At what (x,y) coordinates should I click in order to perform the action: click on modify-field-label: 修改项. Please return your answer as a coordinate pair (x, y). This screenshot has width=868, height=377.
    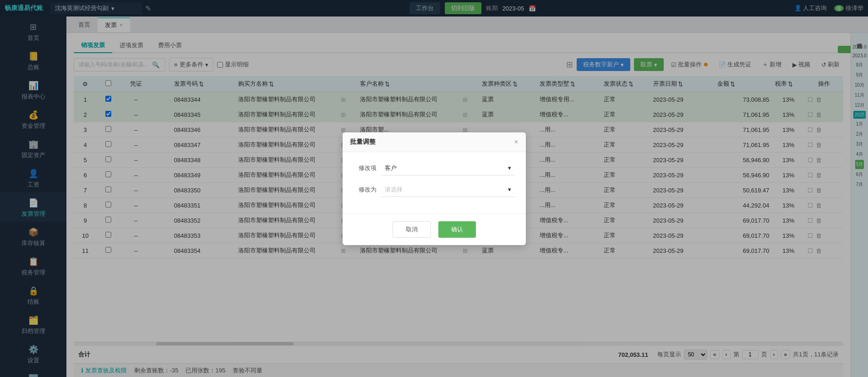
    Looking at the image, I should click on (365, 168).